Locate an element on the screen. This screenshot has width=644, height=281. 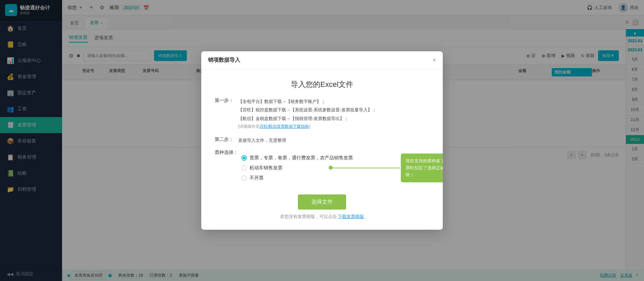
step2-content: 直接导入文件，无需整理 is located at coordinates (262, 140).